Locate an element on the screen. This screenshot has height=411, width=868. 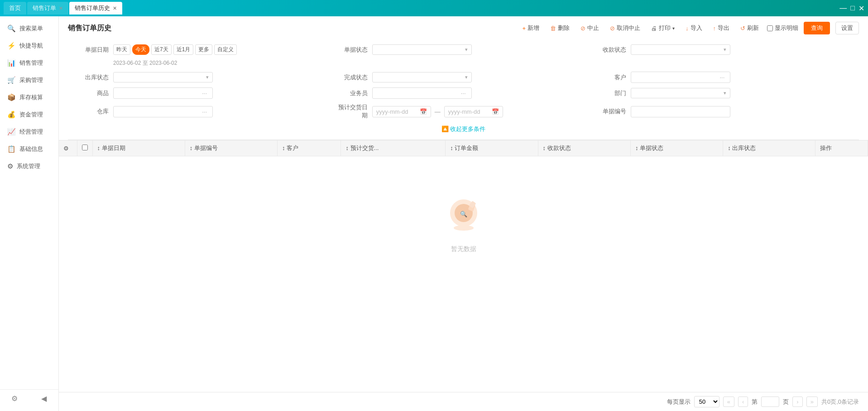
filter-payment-status-cell: 收款状态 ▾ is located at coordinates (722, 50).